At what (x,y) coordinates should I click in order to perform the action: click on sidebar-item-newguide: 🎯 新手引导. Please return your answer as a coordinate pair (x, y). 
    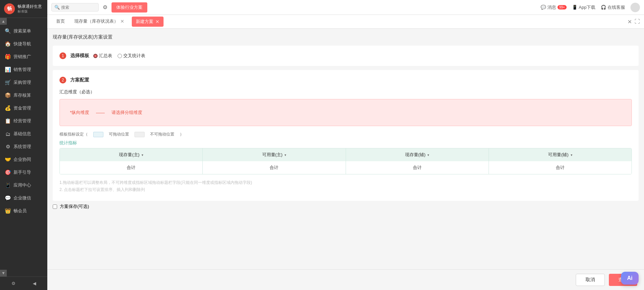
    Looking at the image, I should click on (24, 172).